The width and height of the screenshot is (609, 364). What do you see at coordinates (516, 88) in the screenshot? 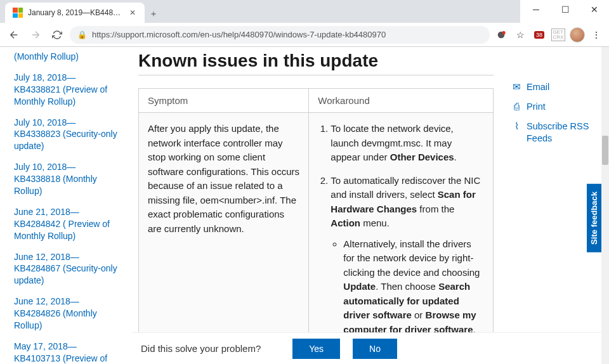
I see `email-icon: ✉` at bounding box center [516, 88].